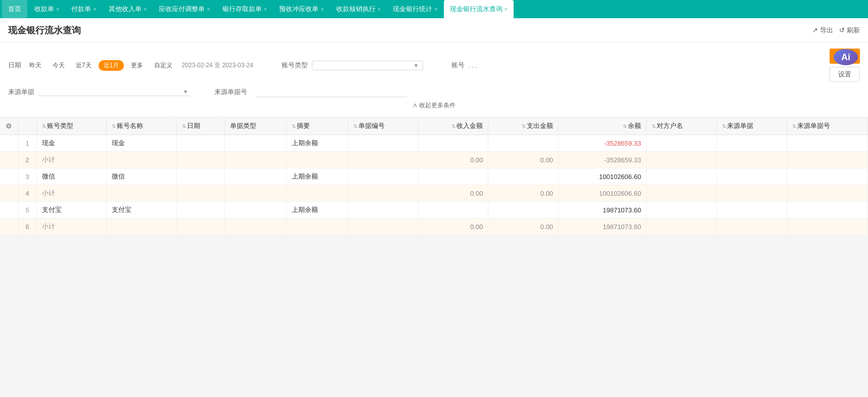 The height and width of the screenshot is (397, 868). What do you see at coordinates (434, 210) in the screenshot?
I see `table-row: 5 支付宝 支付宝 上期余额 19871073.60` at bounding box center [434, 210].